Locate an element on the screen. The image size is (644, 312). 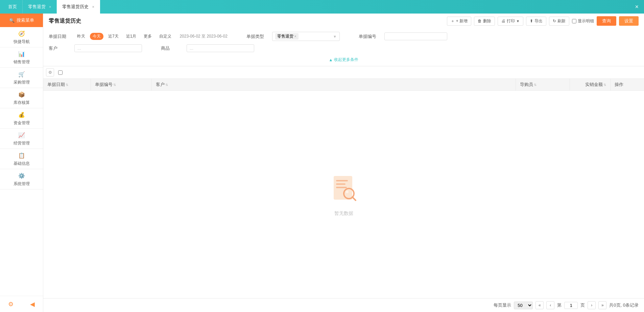
export-icon: ⬆ is located at coordinates (531, 21).